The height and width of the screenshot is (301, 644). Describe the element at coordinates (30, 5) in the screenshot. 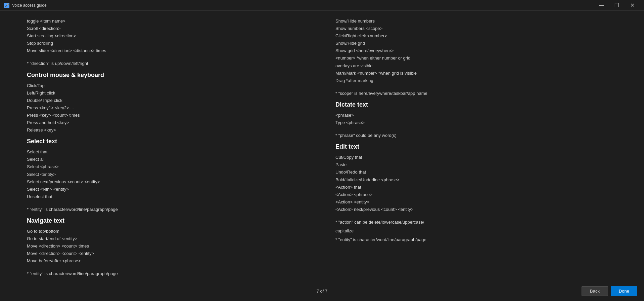

I see `window-title: Voice access guide` at that location.